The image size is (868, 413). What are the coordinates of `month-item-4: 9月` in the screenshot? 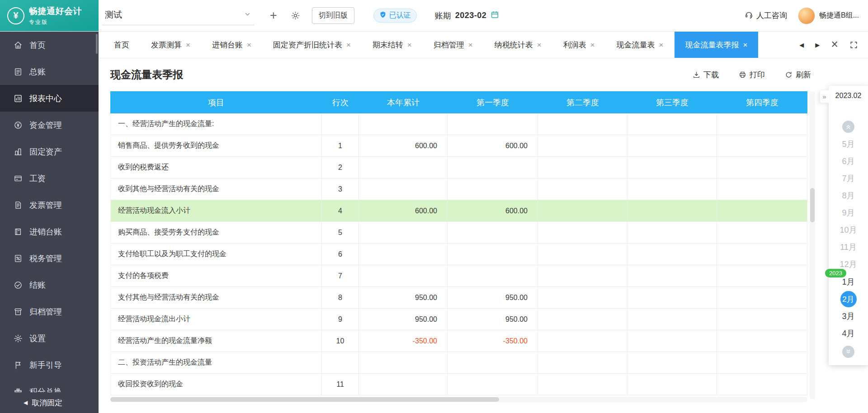 It's located at (848, 213).